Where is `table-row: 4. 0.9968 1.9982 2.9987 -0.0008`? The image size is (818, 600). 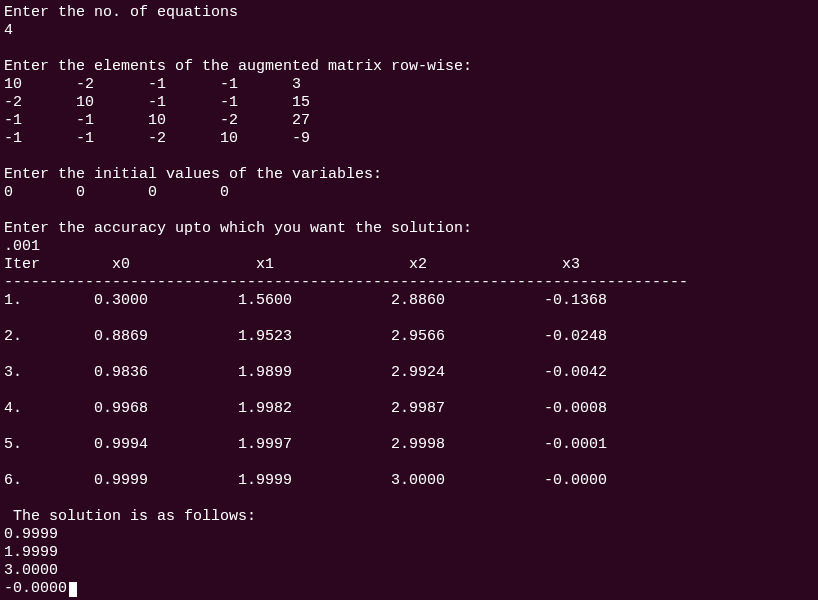
table-row: 4. 0.9968 1.9982 2.9987 -0.0008 is located at coordinates (409, 409).